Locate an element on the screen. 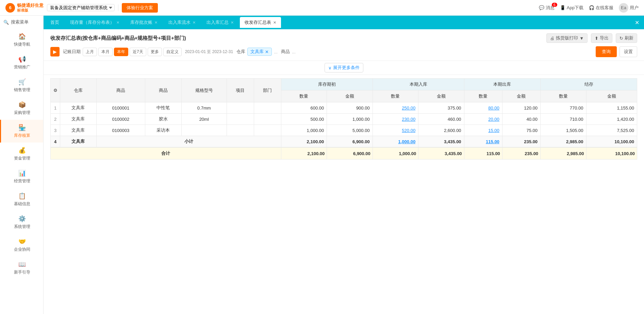 This screenshot has height=314, width=644. date-more: 更多 is located at coordinates (155, 52).